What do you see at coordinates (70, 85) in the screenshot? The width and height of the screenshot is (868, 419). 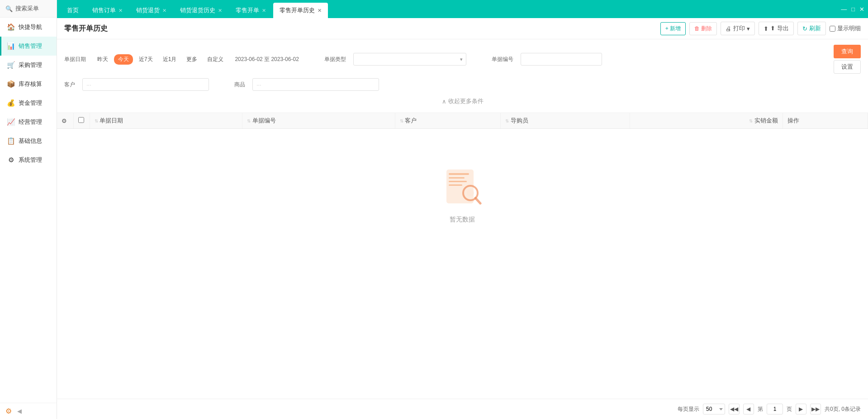 I see `customer-label: 客户` at bounding box center [70, 85].